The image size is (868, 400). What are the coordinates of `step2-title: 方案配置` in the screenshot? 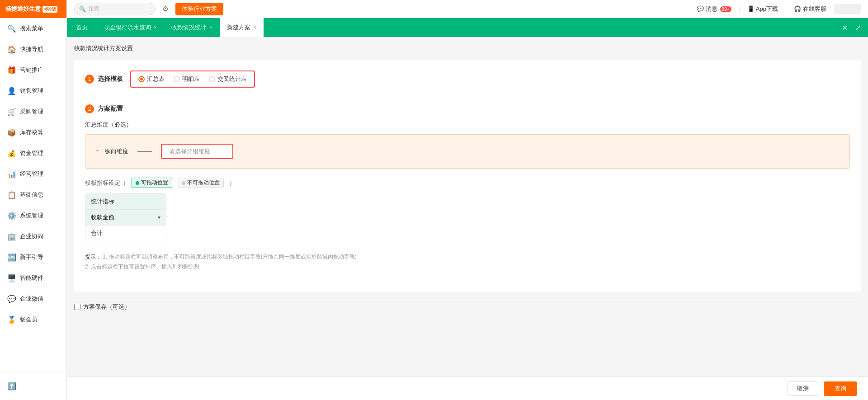 It's located at (110, 109).